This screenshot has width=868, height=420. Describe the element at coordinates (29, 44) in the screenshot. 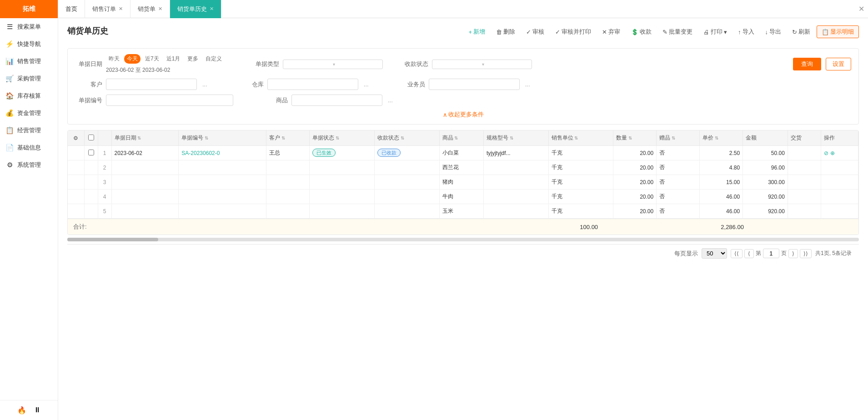

I see `sidebar-item-quick-nav: ⚡ 快捷导航` at that location.